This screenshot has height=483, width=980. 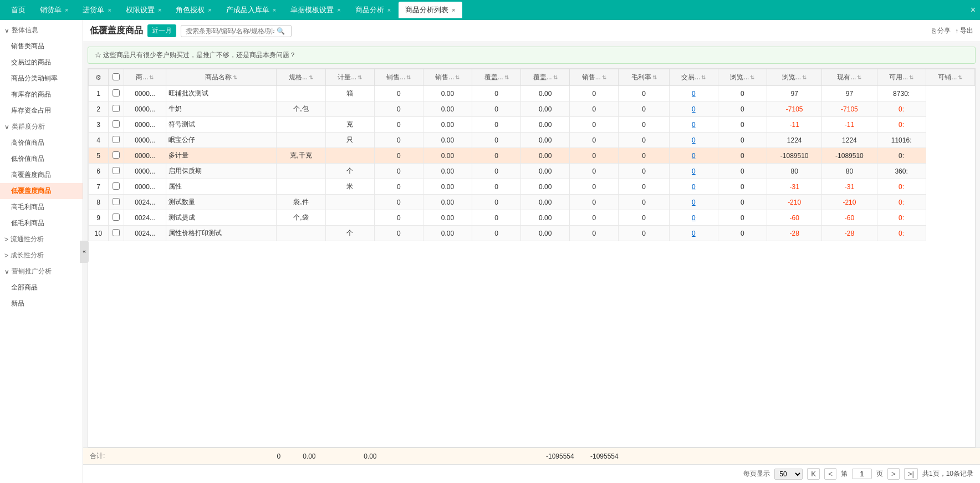 What do you see at coordinates (950, 78) in the screenshot?
I see `th-sellable: 可销...⇅` at bounding box center [950, 78].